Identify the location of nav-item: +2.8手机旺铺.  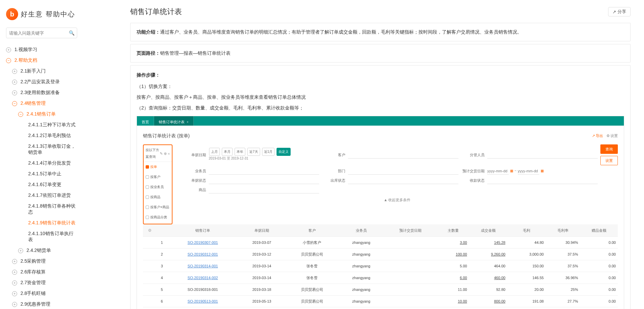
(42, 294).